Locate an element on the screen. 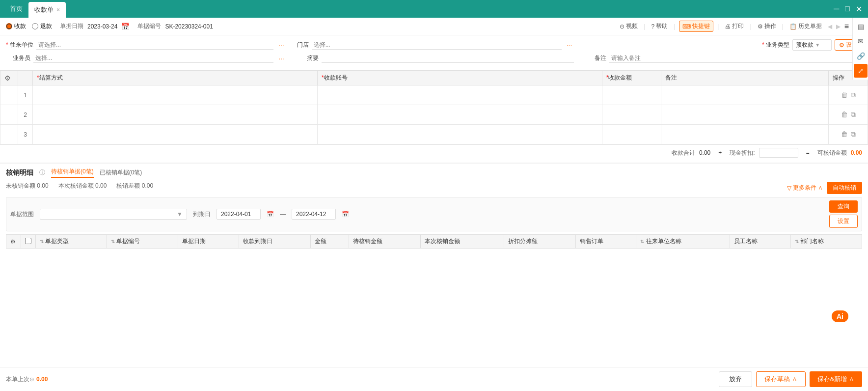  operation-btn: ⚙ 操作 is located at coordinates (767, 27).